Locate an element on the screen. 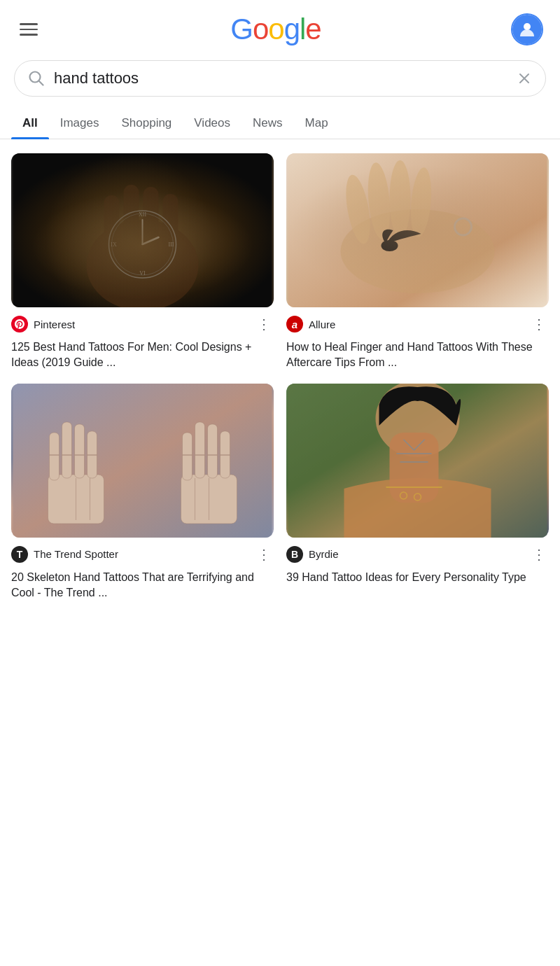  source-name-4: Byrdie is located at coordinates (323, 554).